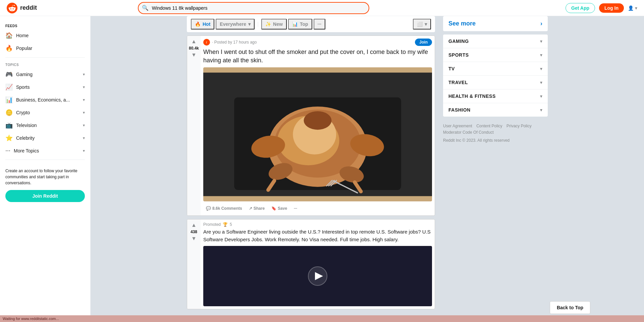  What do you see at coordinates (468, 132) in the screenshot?
I see `moderator-code-link: Moderator Code Of Conduct` at bounding box center [468, 132].